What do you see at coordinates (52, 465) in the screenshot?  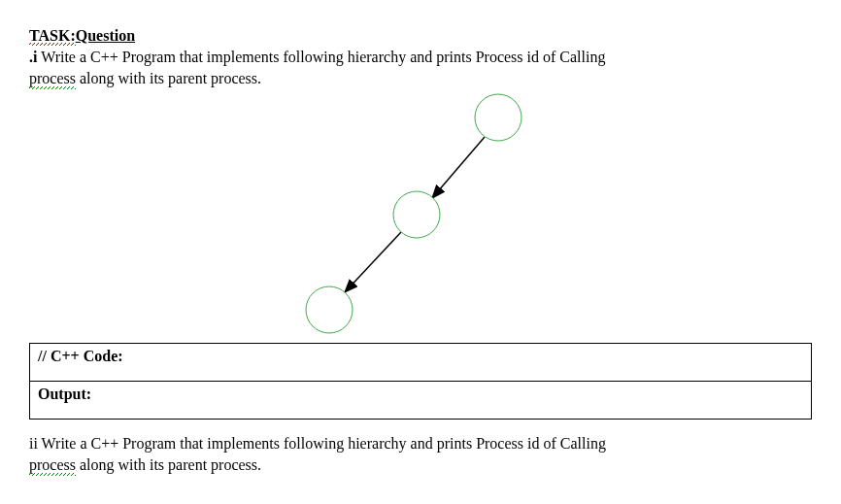 I see `q2-process-word: process` at bounding box center [52, 465].